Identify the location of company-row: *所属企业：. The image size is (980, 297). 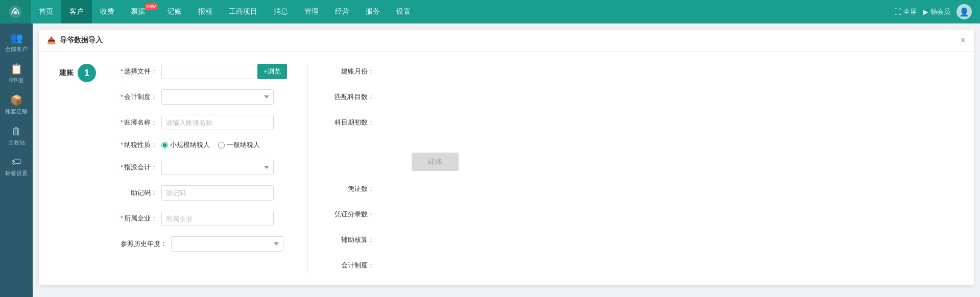
(228, 218).